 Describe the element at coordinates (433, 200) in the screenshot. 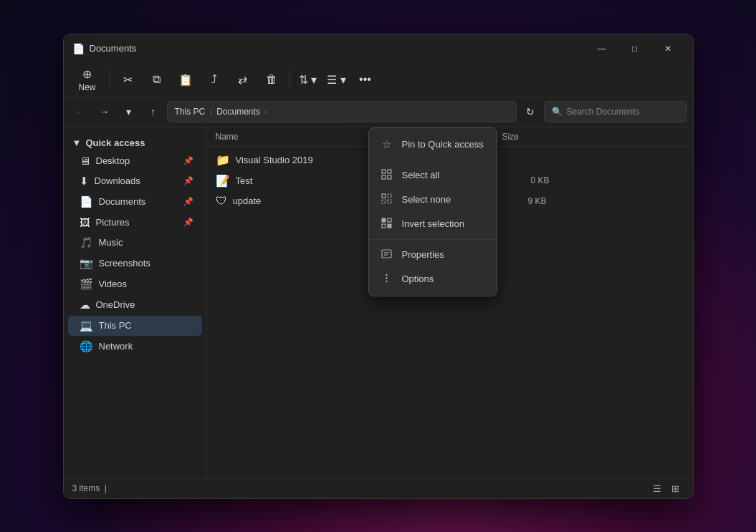

I see `menu-item-select-none: Select none` at that location.